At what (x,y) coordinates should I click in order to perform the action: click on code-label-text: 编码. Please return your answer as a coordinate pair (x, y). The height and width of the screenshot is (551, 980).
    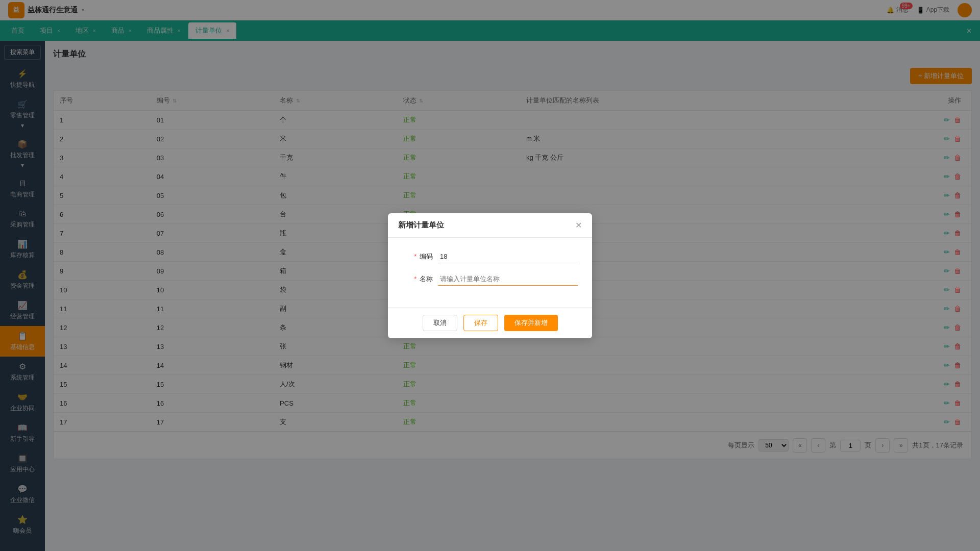
    Looking at the image, I should click on (426, 256).